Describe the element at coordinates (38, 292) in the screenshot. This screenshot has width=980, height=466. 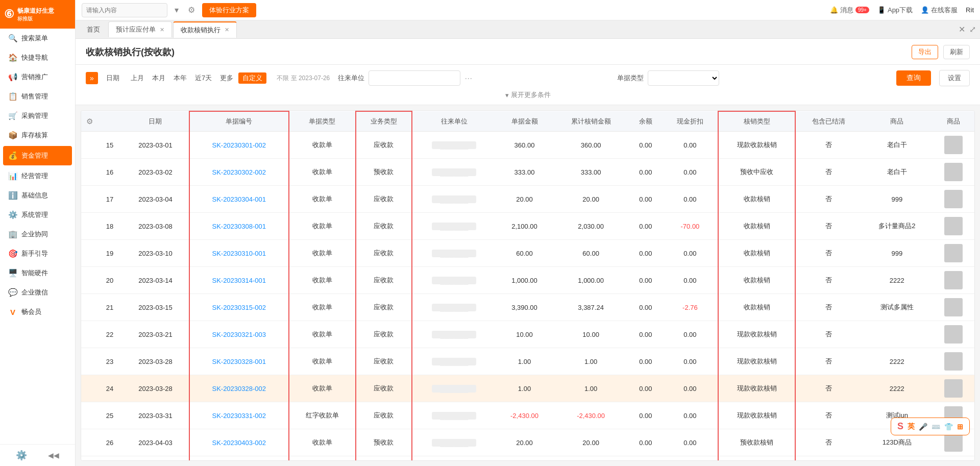
I see `sidebar-item-wechat: 💬 企业微信` at that location.